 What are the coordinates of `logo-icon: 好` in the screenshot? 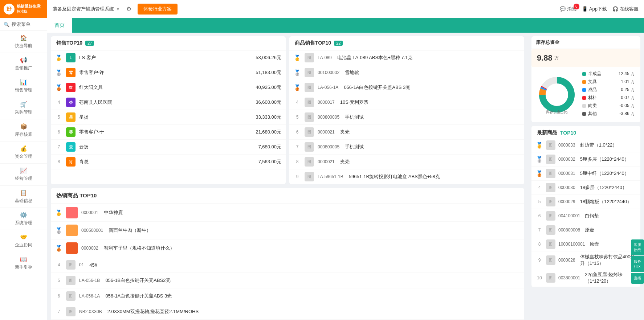 It's located at (9, 9).